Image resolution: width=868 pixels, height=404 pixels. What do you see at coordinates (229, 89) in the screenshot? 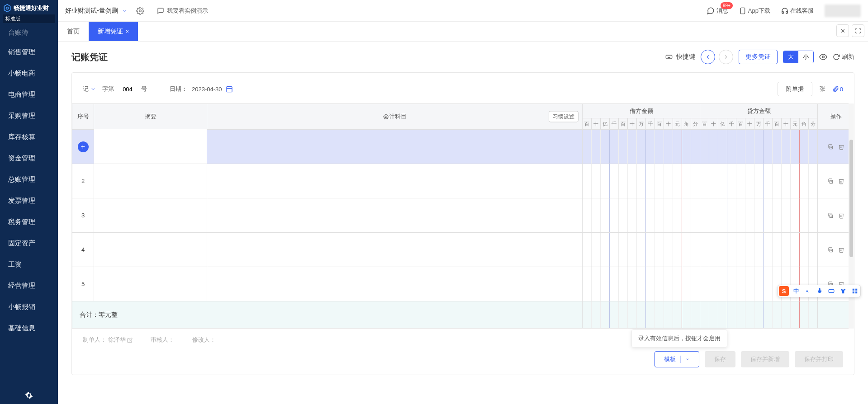
I see `calendar-icon` at bounding box center [229, 89].